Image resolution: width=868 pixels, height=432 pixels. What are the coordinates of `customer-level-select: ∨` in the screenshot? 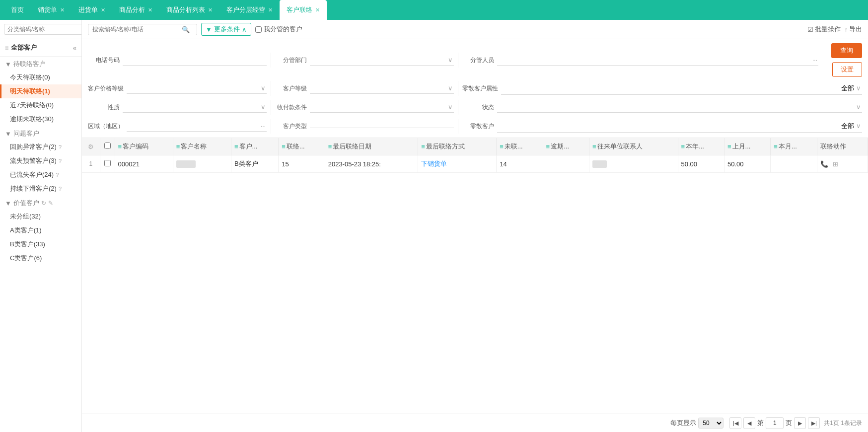 It's located at (382, 88).